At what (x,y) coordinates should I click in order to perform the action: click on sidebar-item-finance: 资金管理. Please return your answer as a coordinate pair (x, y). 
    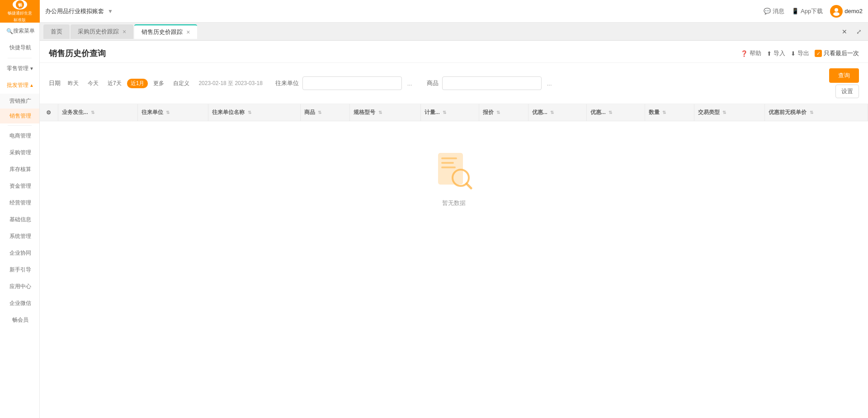
    Looking at the image, I should click on (20, 186).